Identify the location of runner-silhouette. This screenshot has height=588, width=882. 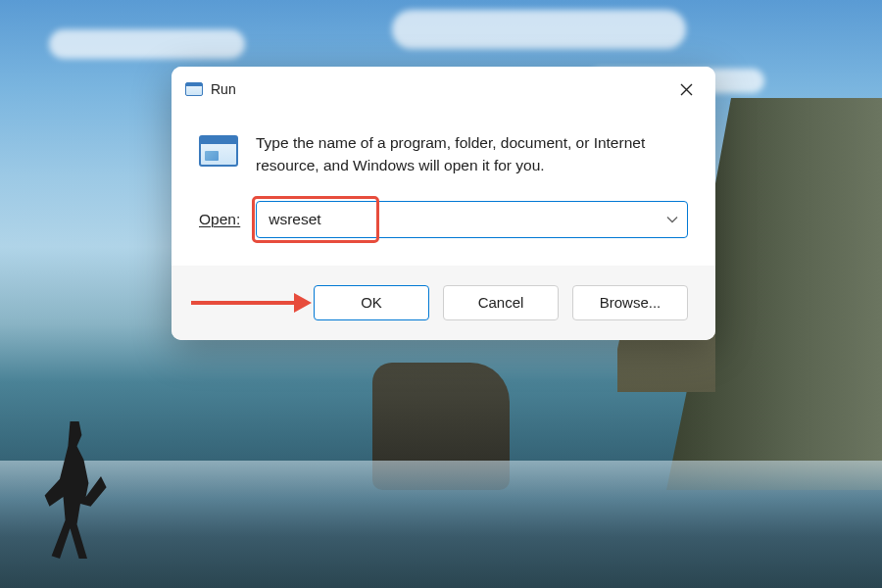
(74, 490).